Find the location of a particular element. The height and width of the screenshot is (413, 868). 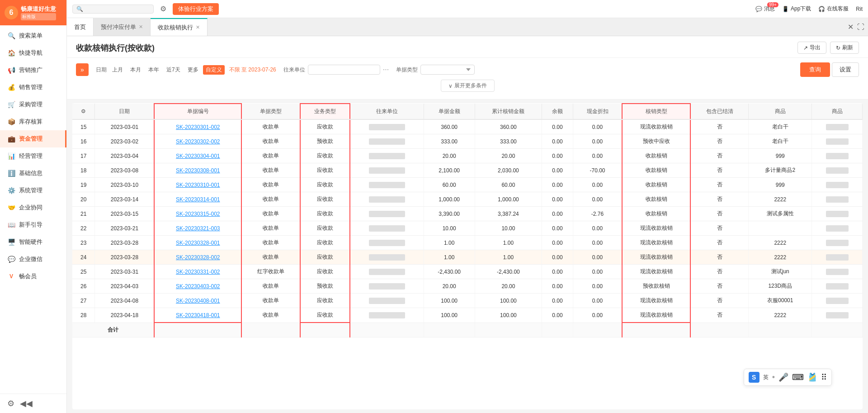

more-btn: 更多 is located at coordinates (193, 70).